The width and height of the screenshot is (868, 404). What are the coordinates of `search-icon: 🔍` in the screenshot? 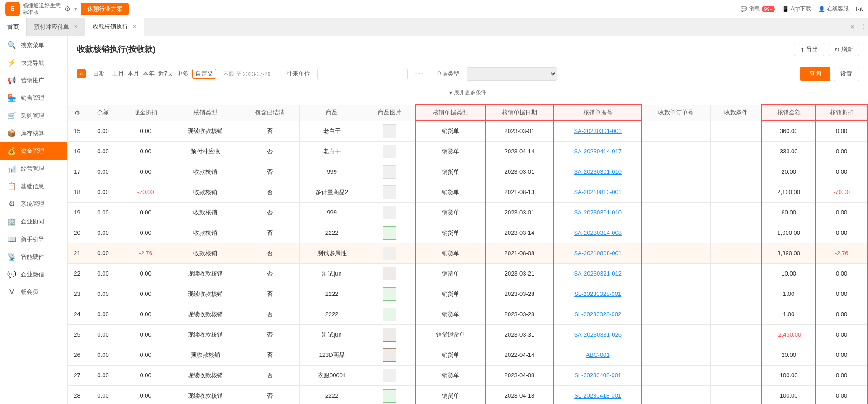 It's located at (12, 45).